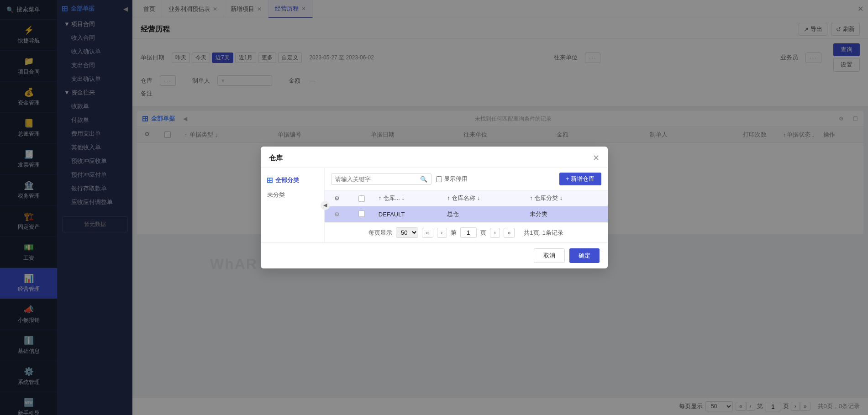 The image size is (868, 415). I want to click on warehouse-modal: 仓库 ✕ 全部分类 未分类 ◀, so click(434, 207).